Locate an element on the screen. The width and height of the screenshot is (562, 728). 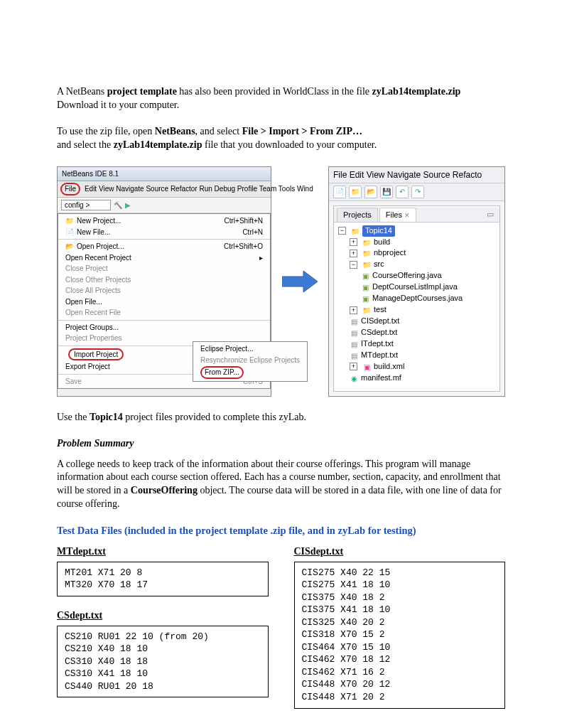
tree-build-xml: +▣build.xml is located at coordinates (416, 367).